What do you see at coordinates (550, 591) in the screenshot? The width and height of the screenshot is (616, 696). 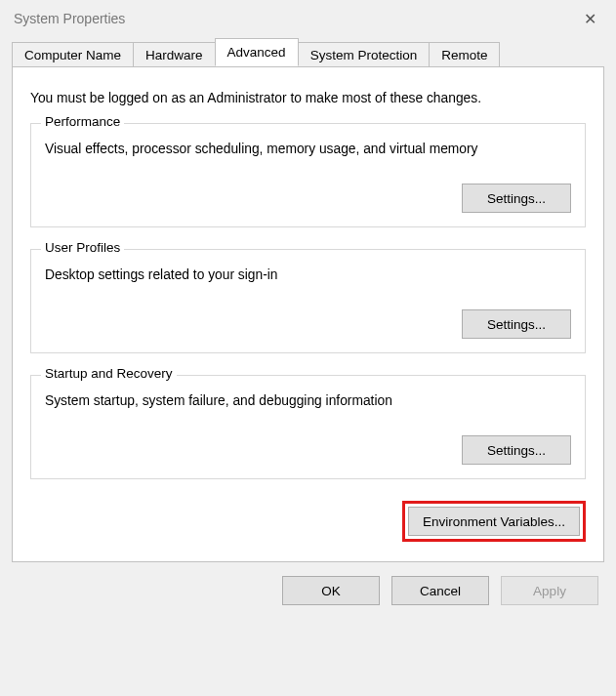 I see `apply-button: Apply` at bounding box center [550, 591].